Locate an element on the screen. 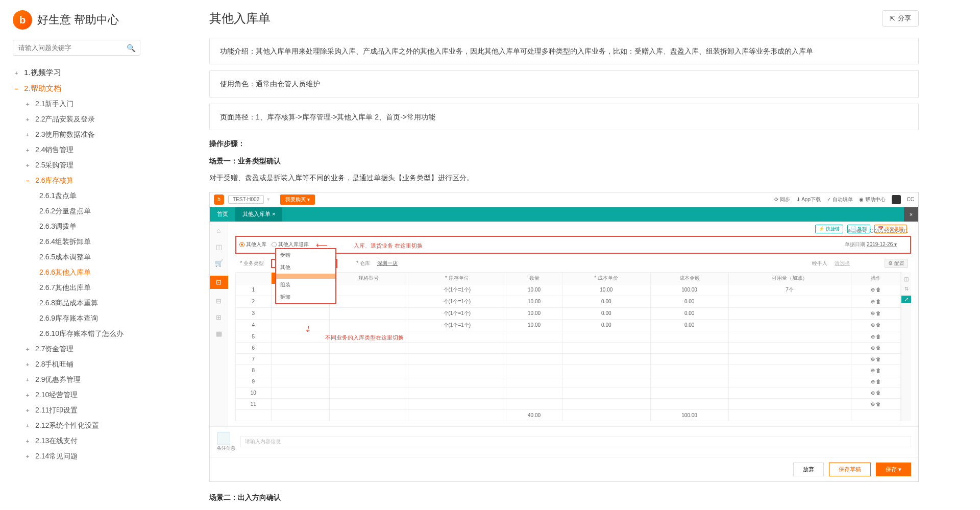 Image resolution: width=980 pixels, height=510 pixels. nav-item: 2.14常见问题 is located at coordinates (77, 456).